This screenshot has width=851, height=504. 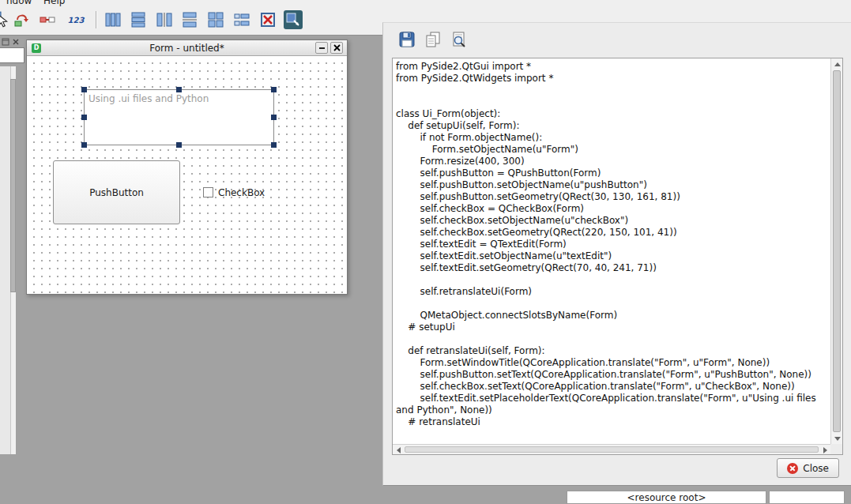 I want to click on pushbutton-label: PushButton, so click(x=117, y=193).